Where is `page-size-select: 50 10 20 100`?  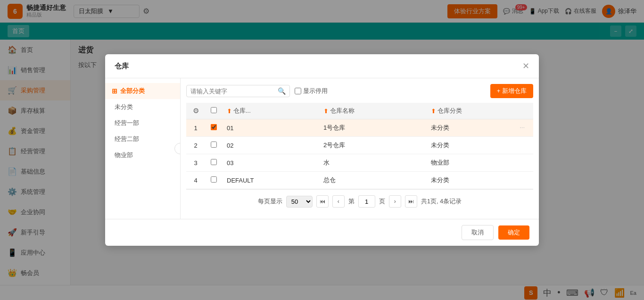
page-size-select: 50 10 20 100 is located at coordinates (299, 202).